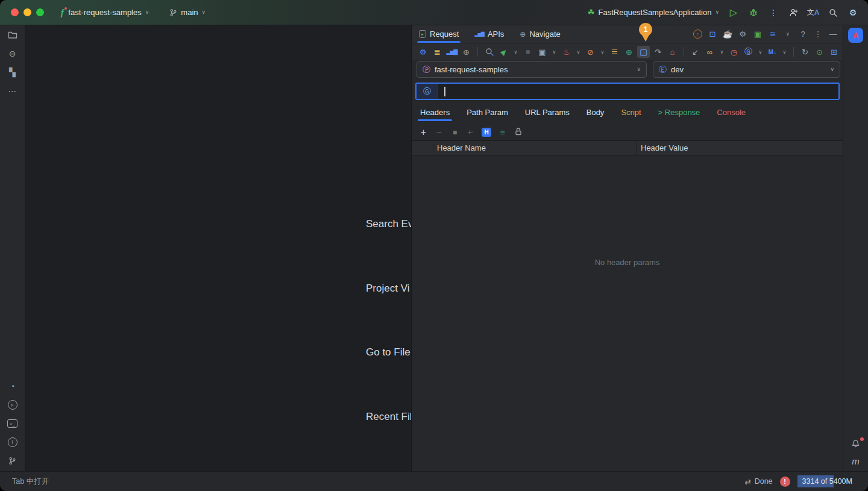 The image size is (868, 491). Describe the element at coordinates (435, 112) in the screenshot. I see `tab-headers: Headers` at that location.